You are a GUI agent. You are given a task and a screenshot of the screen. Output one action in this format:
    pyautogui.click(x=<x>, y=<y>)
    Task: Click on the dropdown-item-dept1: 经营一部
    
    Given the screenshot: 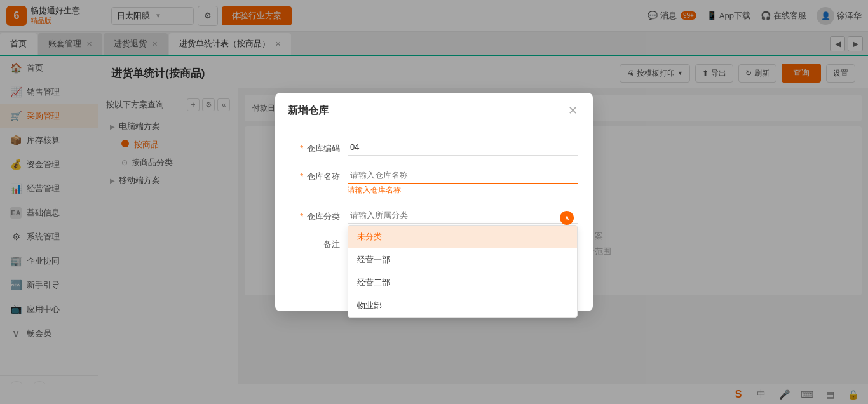 What is the action you would take?
    pyautogui.click(x=463, y=260)
    